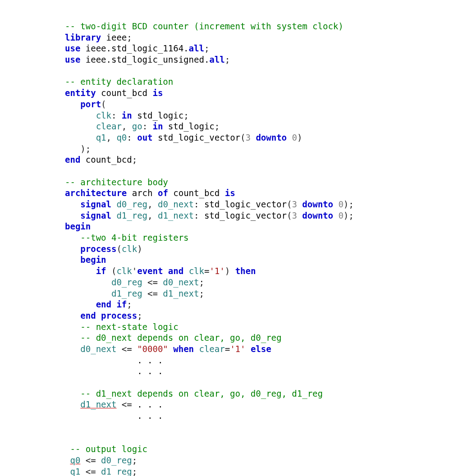  What do you see at coordinates (137, 48) in the screenshot?
I see `pkg-path: ieee.std_logic_1164.` at bounding box center [137, 48].